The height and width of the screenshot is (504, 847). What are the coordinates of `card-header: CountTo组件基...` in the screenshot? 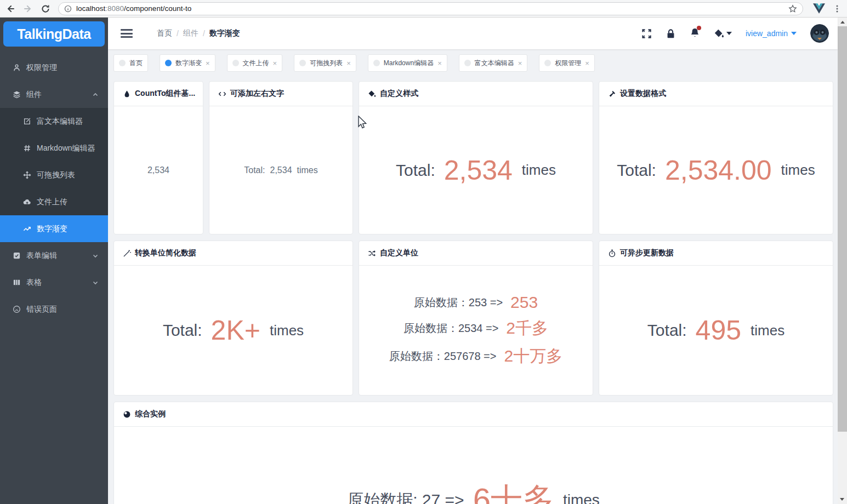 It's located at (158, 94).